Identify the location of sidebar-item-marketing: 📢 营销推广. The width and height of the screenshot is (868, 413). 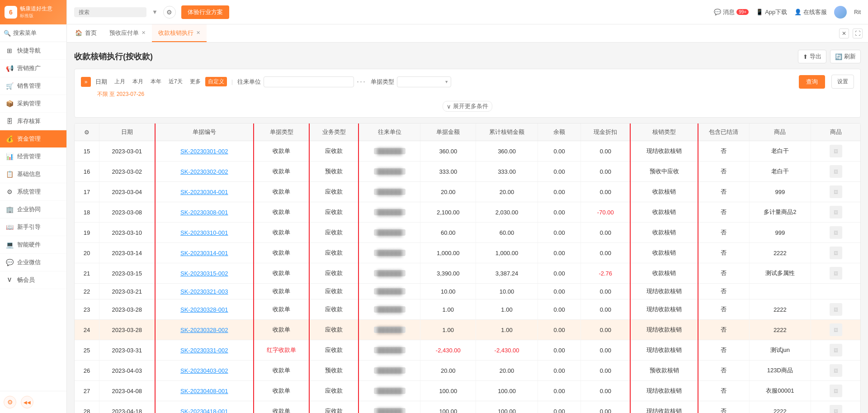
(33, 69).